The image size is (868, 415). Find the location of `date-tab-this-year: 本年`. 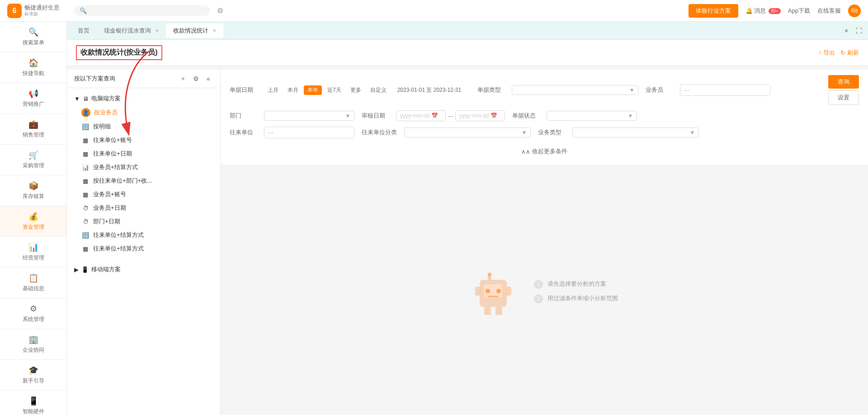

date-tab-this-year: 本年 is located at coordinates (313, 90).